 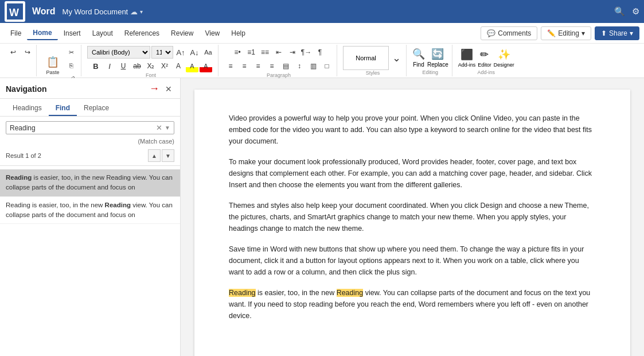 I want to click on share-button: ⬆ Share ▾, so click(x=617, y=33).